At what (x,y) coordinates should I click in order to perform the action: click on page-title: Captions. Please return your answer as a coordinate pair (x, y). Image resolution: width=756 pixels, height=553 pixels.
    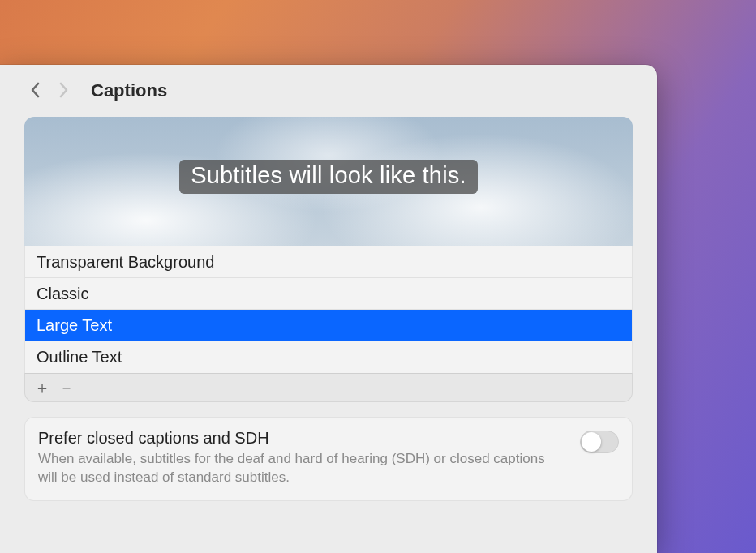
    Looking at the image, I should click on (129, 91).